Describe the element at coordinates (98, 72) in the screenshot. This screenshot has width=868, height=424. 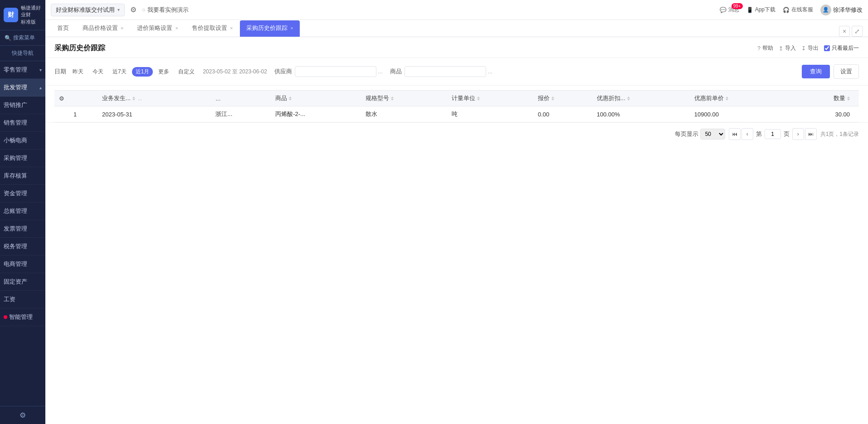
I see `date-option-today: 今天` at that location.